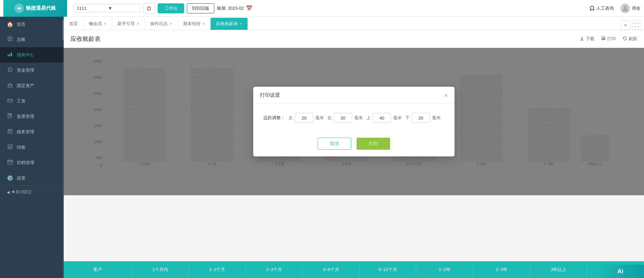  I want to click on col-3plus-year: 3年以上, so click(559, 270).